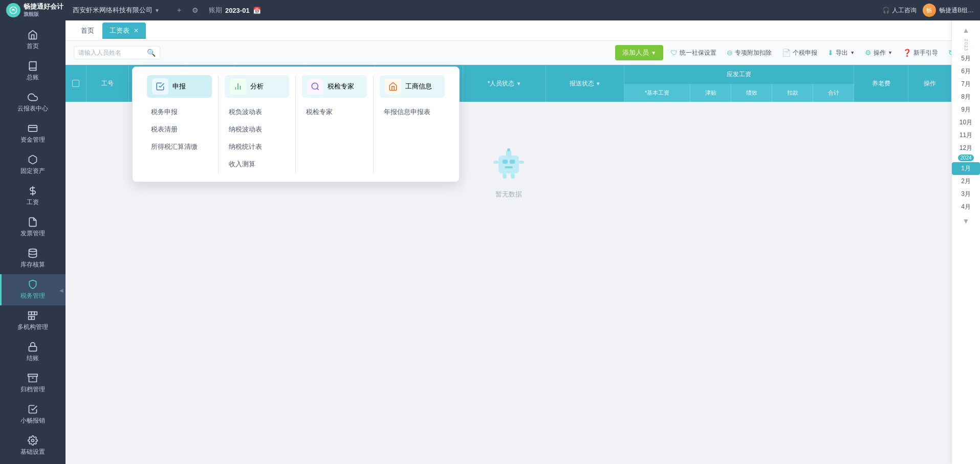 This screenshot has height=464, width=980. What do you see at coordinates (966, 181) in the screenshot?
I see `date-month-2: 2月` at bounding box center [966, 181].